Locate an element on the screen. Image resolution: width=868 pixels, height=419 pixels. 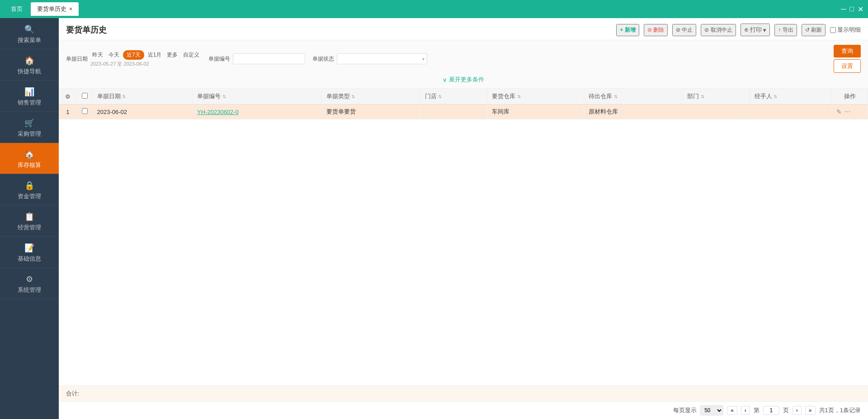
maximize-icon: □ is located at coordinates (852, 9).